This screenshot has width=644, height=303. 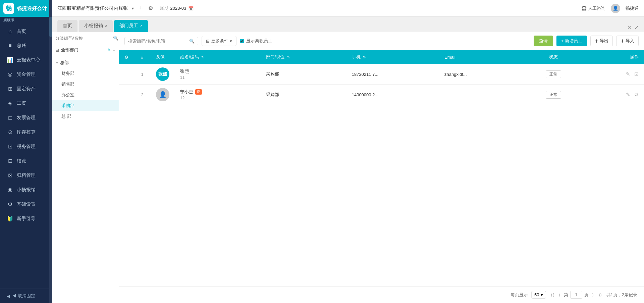 I want to click on sidebar-item-ledger: ≡ 总账, so click(x=26, y=46).